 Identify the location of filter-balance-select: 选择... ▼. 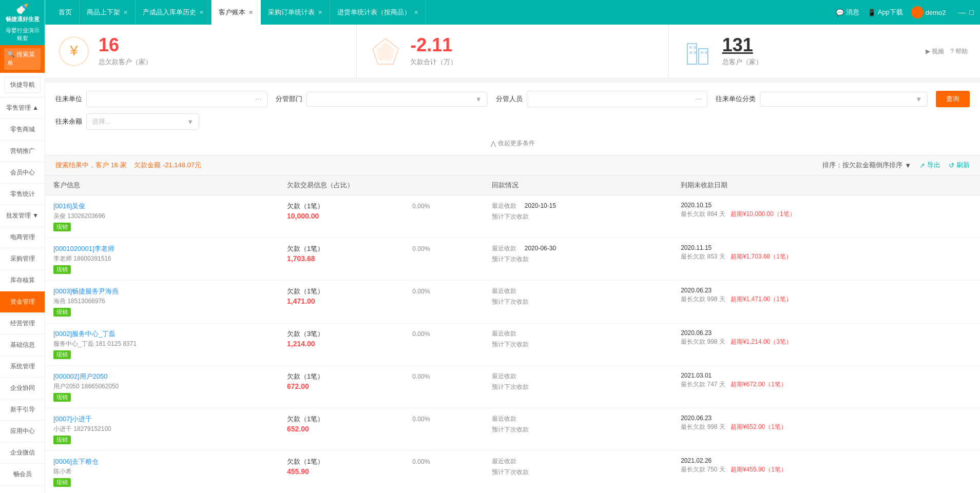
(143, 122).